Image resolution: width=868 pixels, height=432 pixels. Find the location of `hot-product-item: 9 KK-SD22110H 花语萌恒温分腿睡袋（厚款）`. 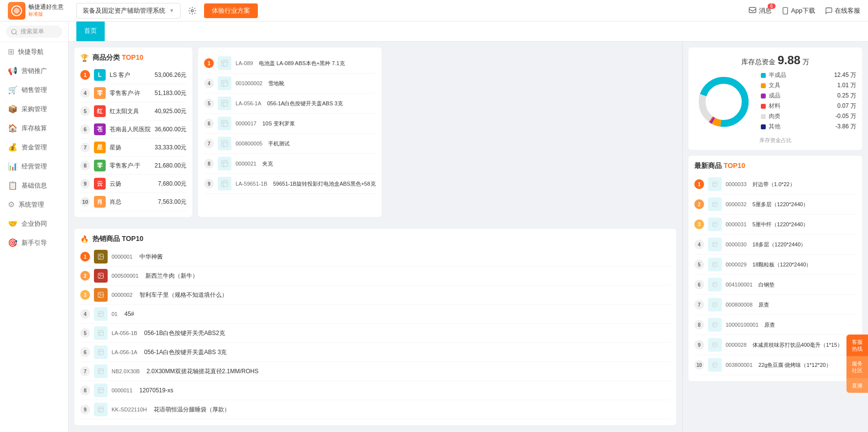

hot-product-item: 9 KK-SD22110H 花语萌恒温分腿睡袋（厚款） is located at coordinates (375, 409).